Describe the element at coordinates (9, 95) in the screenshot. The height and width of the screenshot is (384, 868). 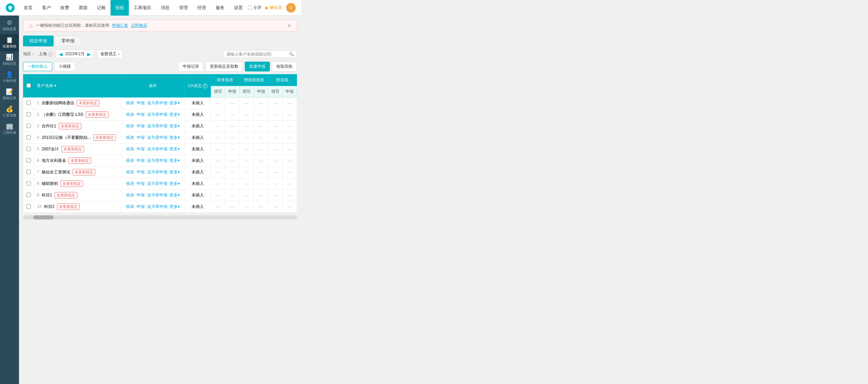
I see `sidebar-item-tax-records: 📝 报税记录` at that location.